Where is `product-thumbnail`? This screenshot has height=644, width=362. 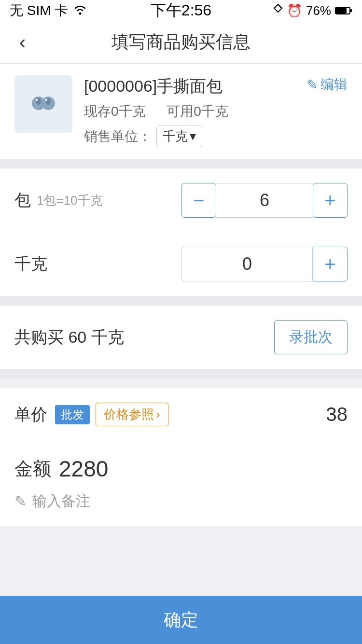
product-thumbnail is located at coordinates (43, 104).